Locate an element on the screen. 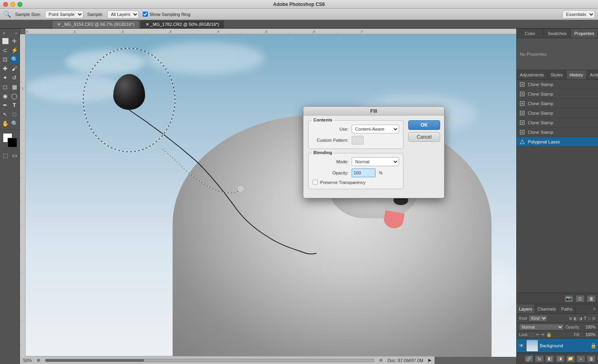  use-select: Foreground Color Background Color Color.… is located at coordinates (376, 129).